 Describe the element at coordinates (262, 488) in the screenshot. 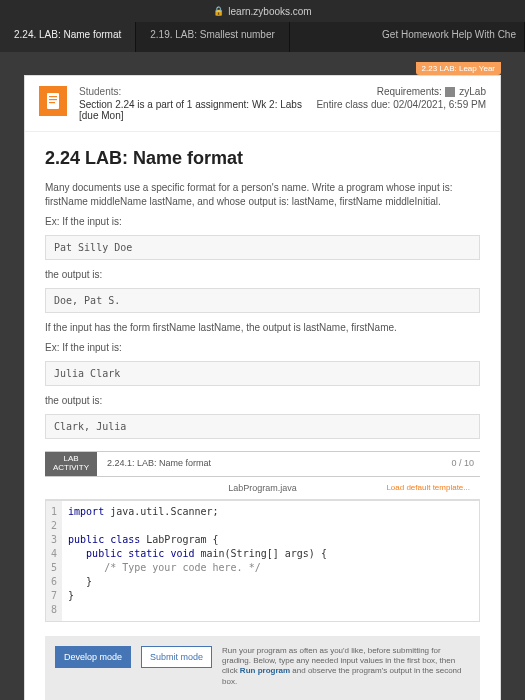

I see `filename: LabProgram.java` at that location.